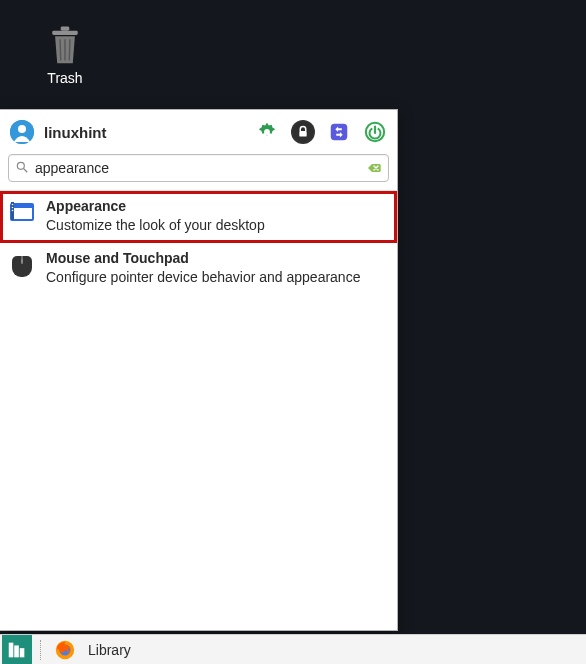 The height and width of the screenshot is (664, 586). Describe the element at coordinates (375, 132) in the screenshot. I see `logout-icon` at that location.